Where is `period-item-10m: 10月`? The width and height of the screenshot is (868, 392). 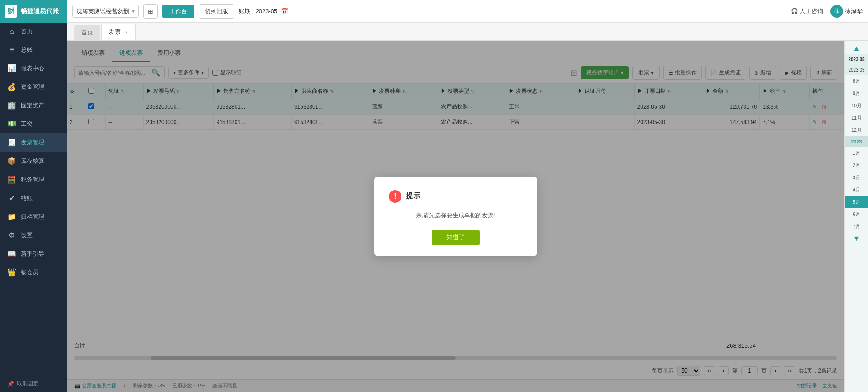 period-item-10m: 10月 is located at coordinates (856, 106).